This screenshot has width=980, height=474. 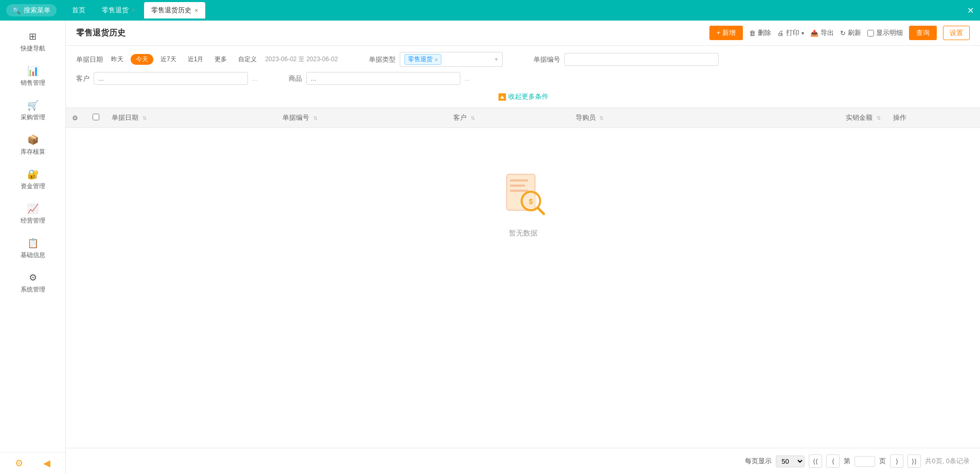 What do you see at coordinates (473, 118) in the screenshot?
I see `col-customer-sort-icon: ⇅` at bounding box center [473, 118].